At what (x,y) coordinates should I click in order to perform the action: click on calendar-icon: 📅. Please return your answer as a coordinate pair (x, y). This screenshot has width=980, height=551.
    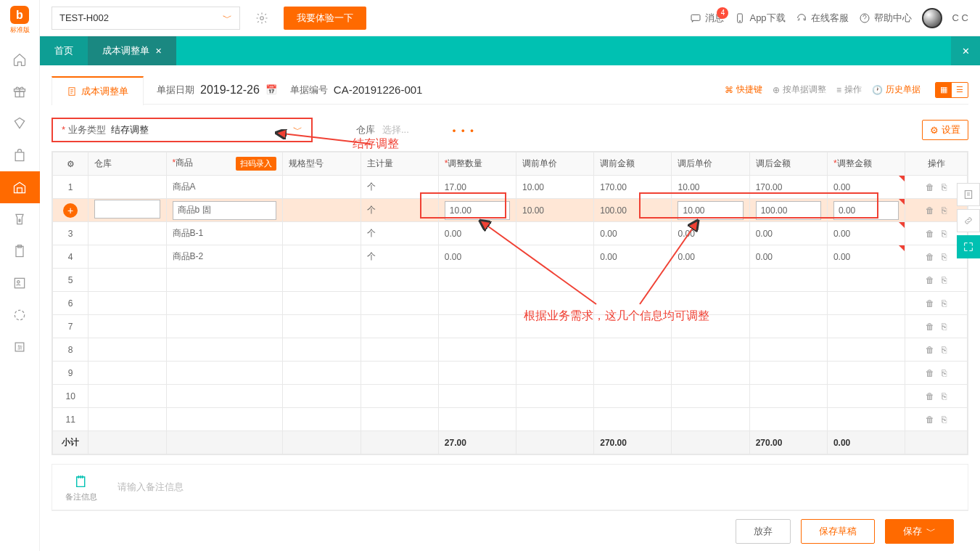
    Looking at the image, I should click on (271, 90).